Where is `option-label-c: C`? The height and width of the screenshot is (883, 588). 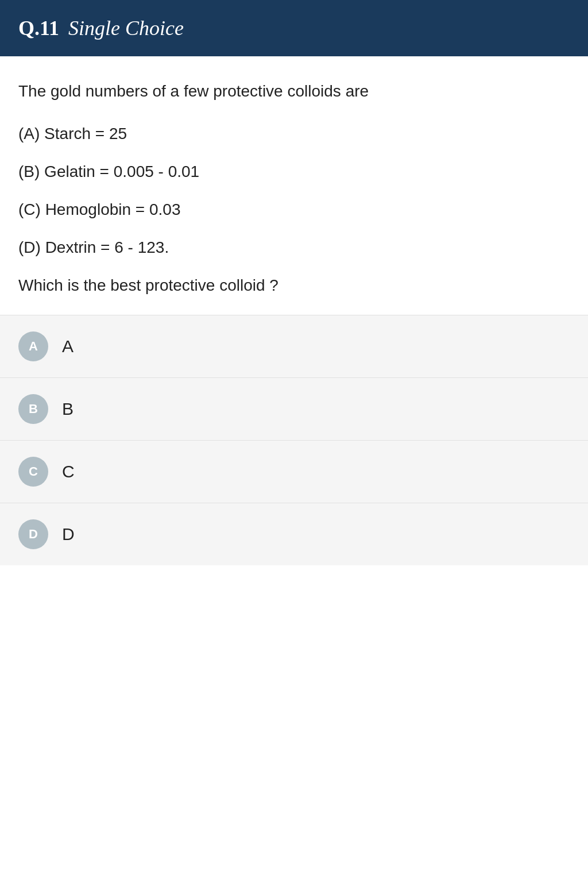
option-label-c: C is located at coordinates (68, 472).